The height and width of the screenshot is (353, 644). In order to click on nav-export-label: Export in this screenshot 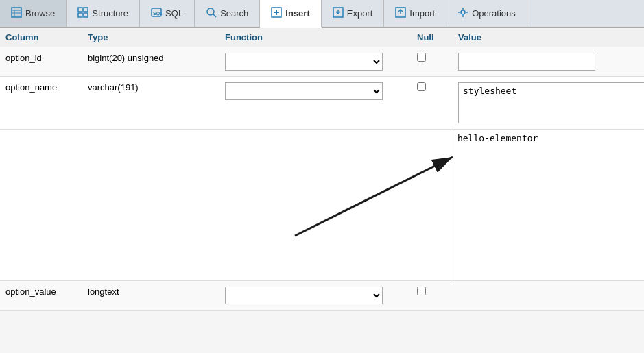, I will do `click(360, 14)`.